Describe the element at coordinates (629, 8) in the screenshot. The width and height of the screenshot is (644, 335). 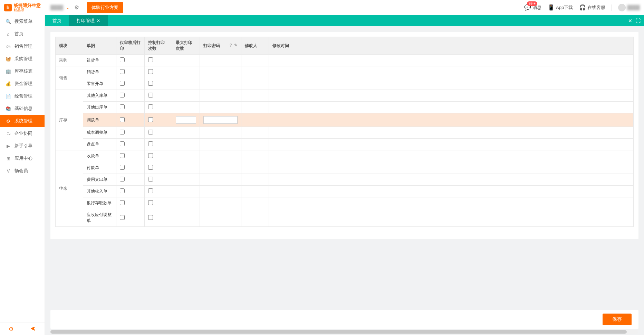
I see `user-menu: ████` at that location.